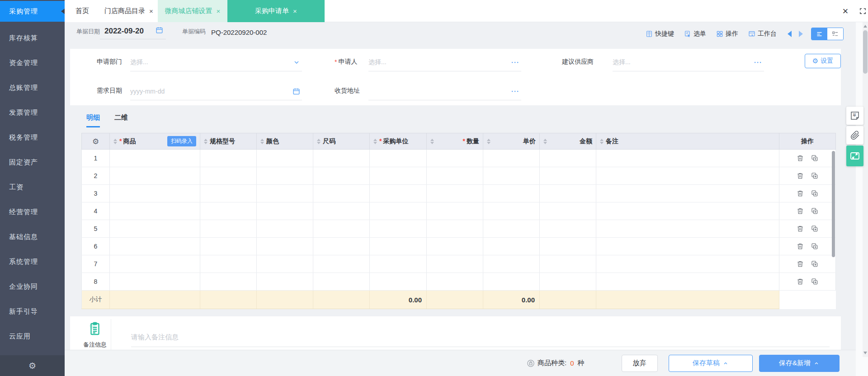 The height and width of the screenshot is (376, 868). I want to click on remark-input: 请输入备注信息, so click(480, 338).